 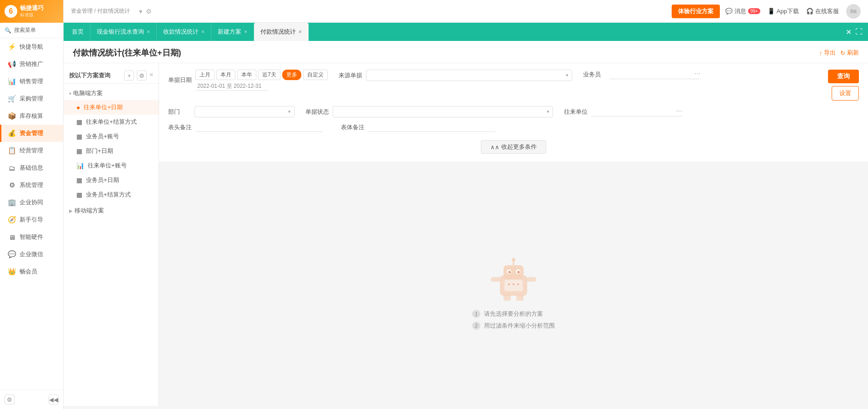 What do you see at coordinates (12, 254) in the screenshot?
I see `wechat-icon: 💬` at bounding box center [12, 254].